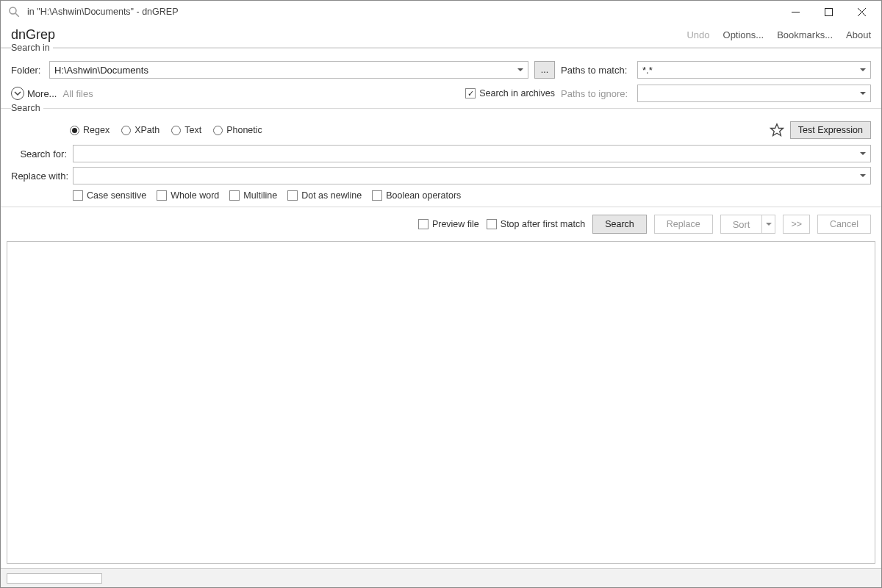  Describe the element at coordinates (42, 94) in the screenshot. I see `more-label: More...` at that location.